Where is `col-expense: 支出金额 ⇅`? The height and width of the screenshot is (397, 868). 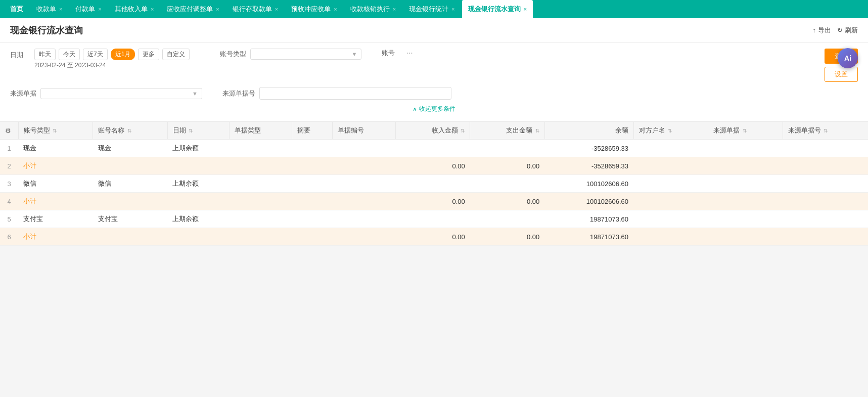 col-expense: 支出金额 ⇅ is located at coordinates (508, 130).